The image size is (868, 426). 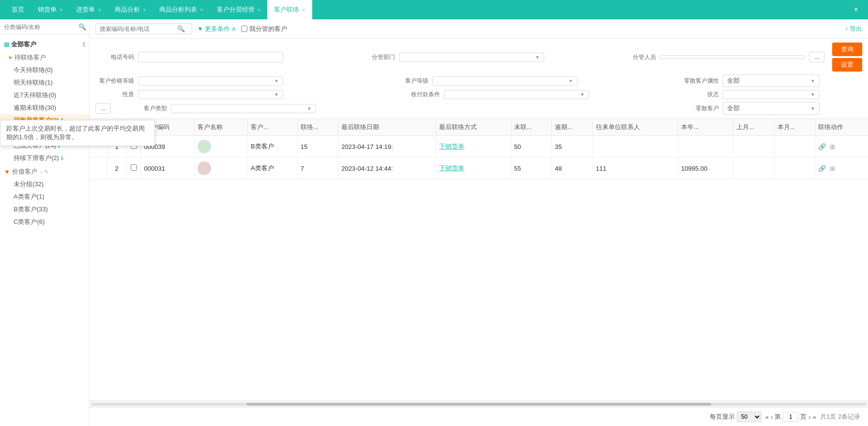 I want to click on row1-unit-contact, so click(x=635, y=147).